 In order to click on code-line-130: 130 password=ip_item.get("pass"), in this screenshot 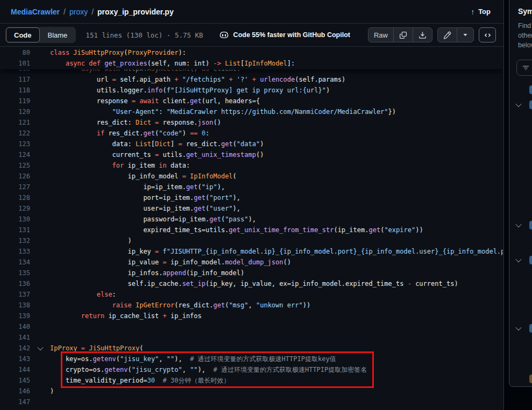, I will do `click(252, 219)`.